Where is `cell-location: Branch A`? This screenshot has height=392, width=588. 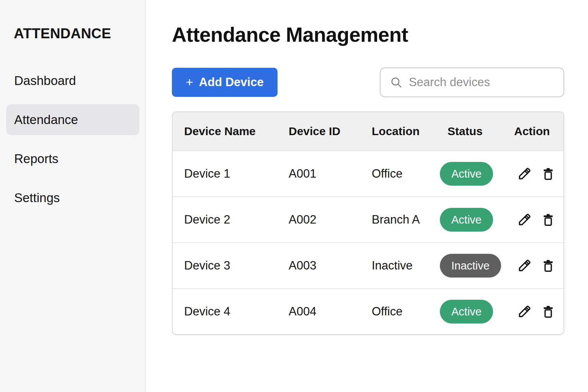 cell-location: Branch A is located at coordinates (410, 220).